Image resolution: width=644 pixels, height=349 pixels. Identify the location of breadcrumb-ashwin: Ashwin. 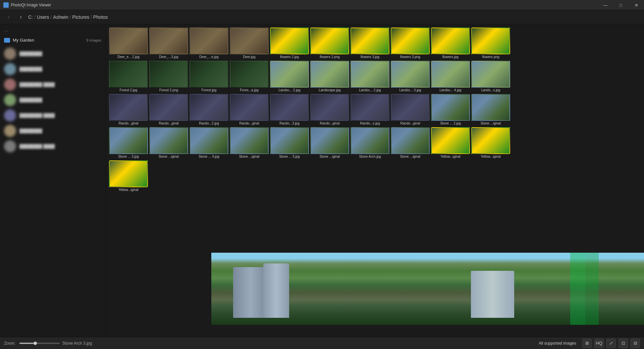
(60, 17).